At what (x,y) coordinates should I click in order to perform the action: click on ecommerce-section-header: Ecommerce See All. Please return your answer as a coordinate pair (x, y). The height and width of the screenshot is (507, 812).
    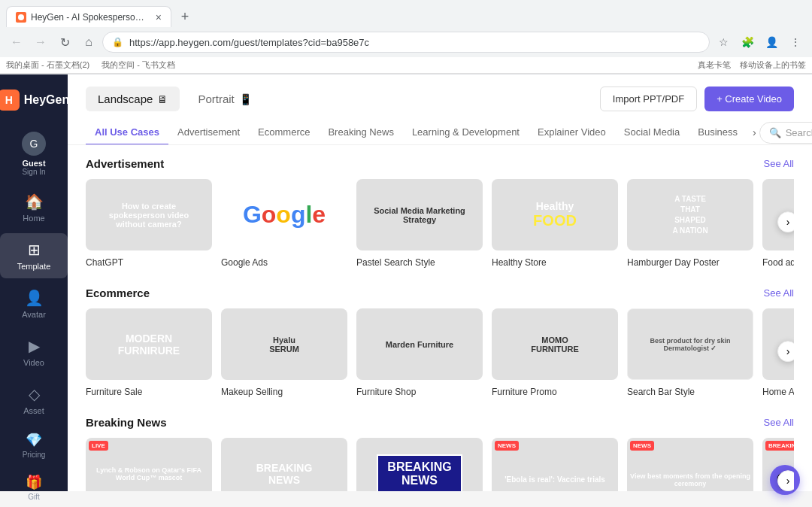
    Looking at the image, I should click on (440, 293).